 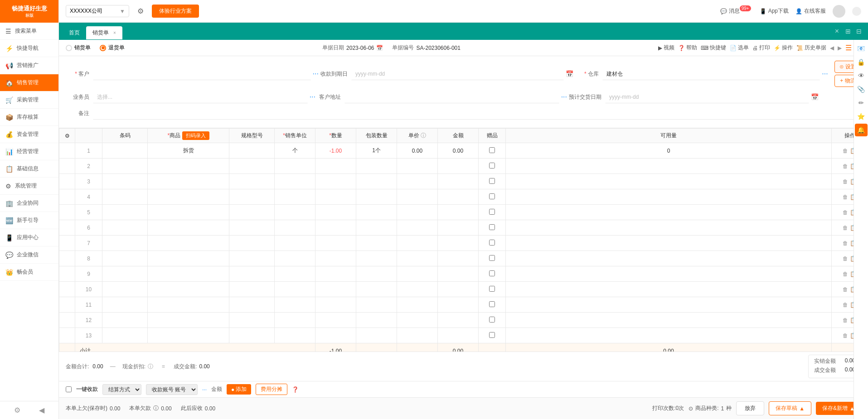 I want to click on del9: 🗑, so click(x=845, y=274).